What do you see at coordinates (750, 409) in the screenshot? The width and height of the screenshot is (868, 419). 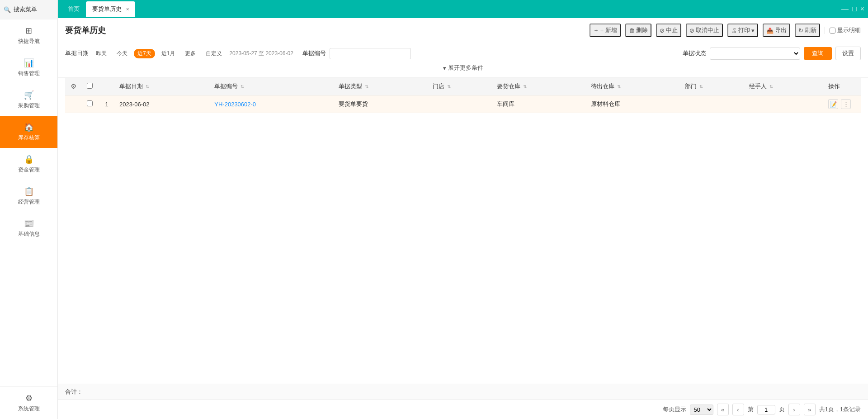 I see `page-label: 第` at bounding box center [750, 409].